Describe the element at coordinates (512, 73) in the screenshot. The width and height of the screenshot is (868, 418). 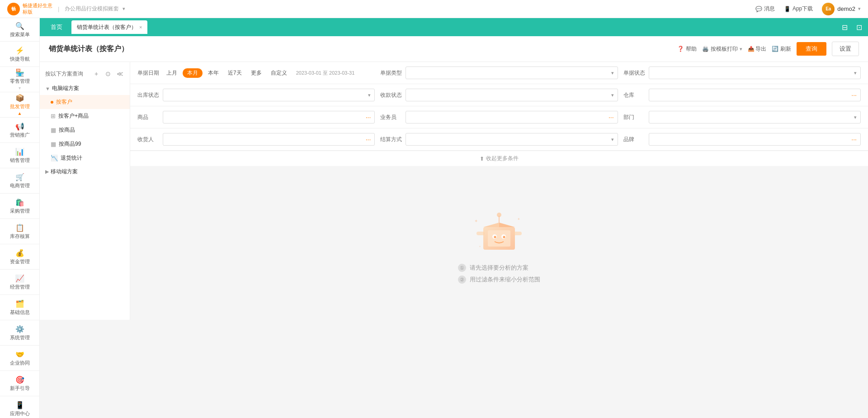
I see `type-select: ▾` at that location.